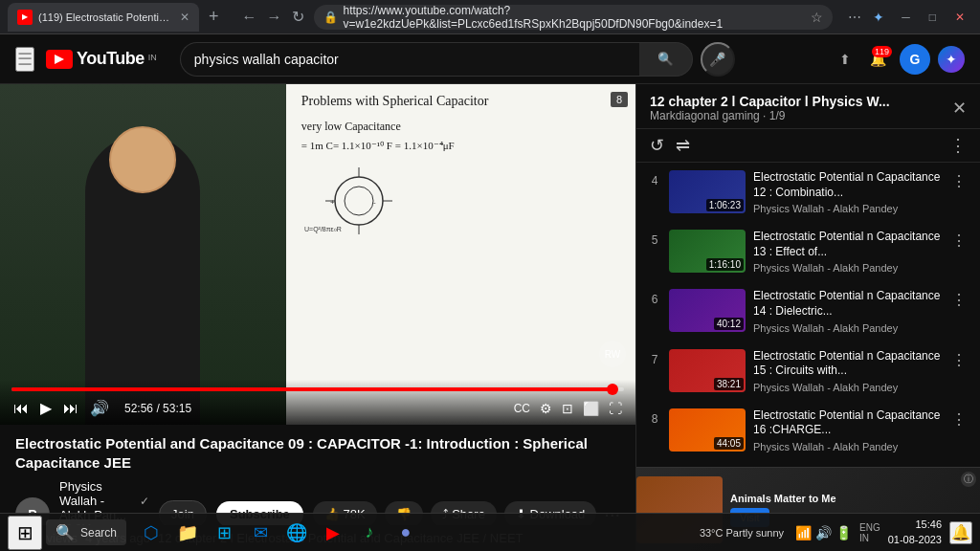 The image size is (980, 551). I want to click on video-info: Electrostatic Potential and Capacitance …, so click(318, 474).